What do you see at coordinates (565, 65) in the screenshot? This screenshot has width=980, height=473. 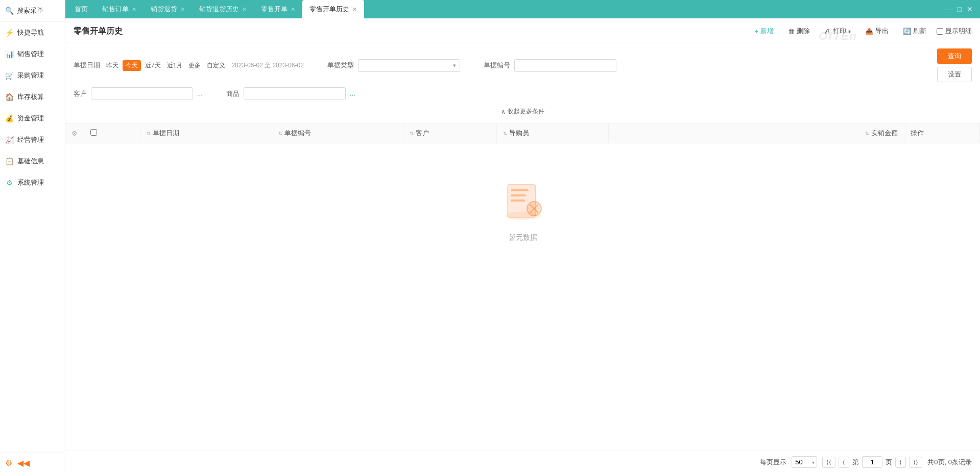 I see `filter-doc-no-input` at bounding box center [565, 65].